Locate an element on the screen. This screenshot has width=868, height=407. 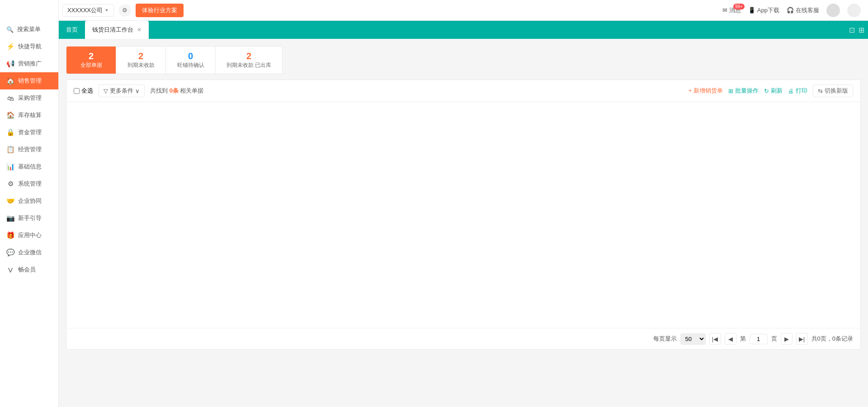
avatar2 is located at coordinates (854, 10).